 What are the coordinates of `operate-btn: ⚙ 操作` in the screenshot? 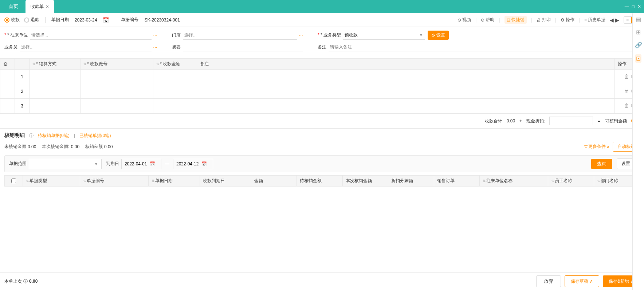 It's located at (568, 20).